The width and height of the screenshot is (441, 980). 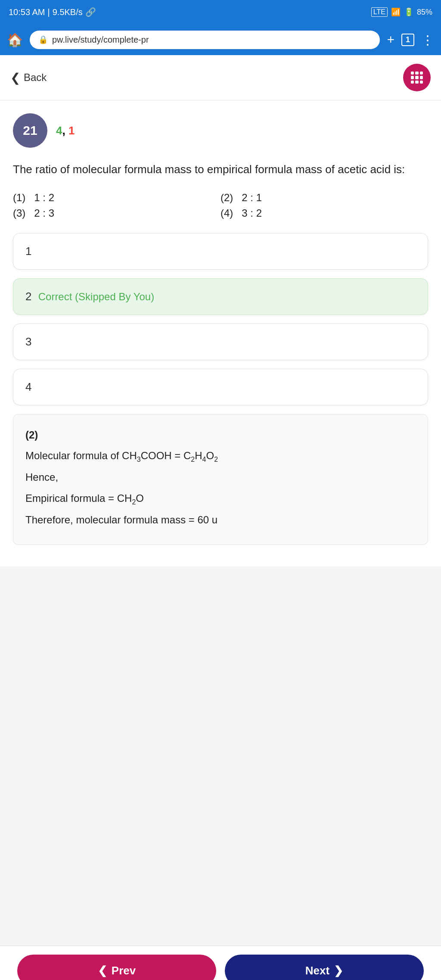 I want to click on prev-label: Prev, so click(x=124, y=971).